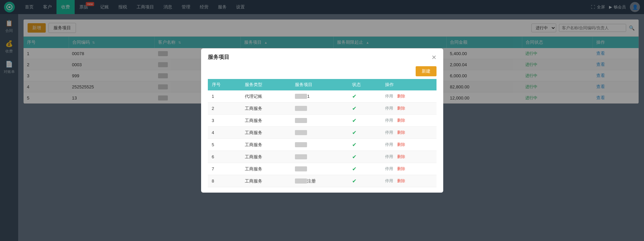 The height and width of the screenshot is (241, 644). Describe the element at coordinates (322, 96) in the screenshot. I see `modal-table-row: 1 代理记账 1 ✔ 停用 删除` at that location.